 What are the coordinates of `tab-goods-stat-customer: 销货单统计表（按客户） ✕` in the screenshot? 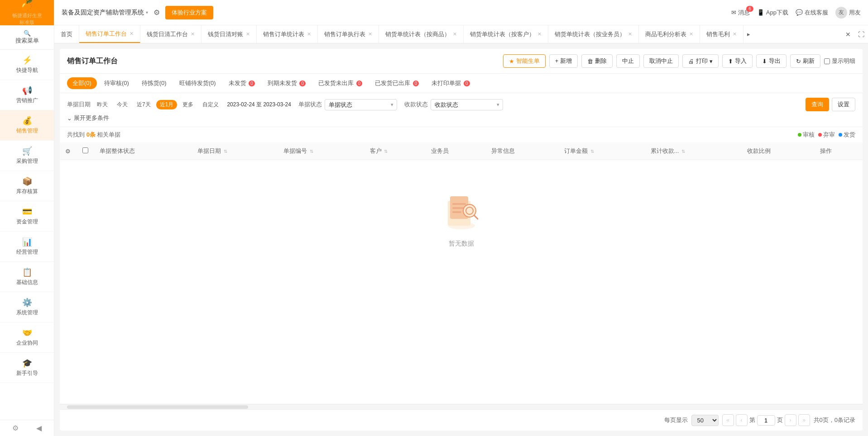 It's located at (506, 34).